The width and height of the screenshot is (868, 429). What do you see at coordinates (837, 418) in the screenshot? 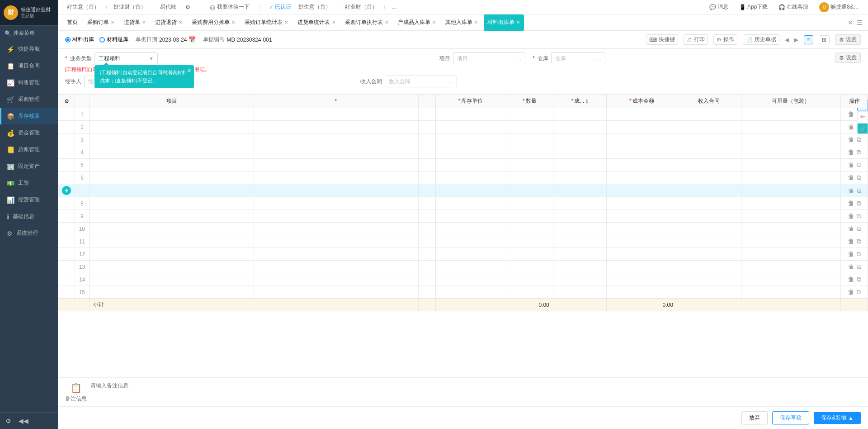
I see `save-new-button: 保存&新增 ▲` at bounding box center [837, 418].